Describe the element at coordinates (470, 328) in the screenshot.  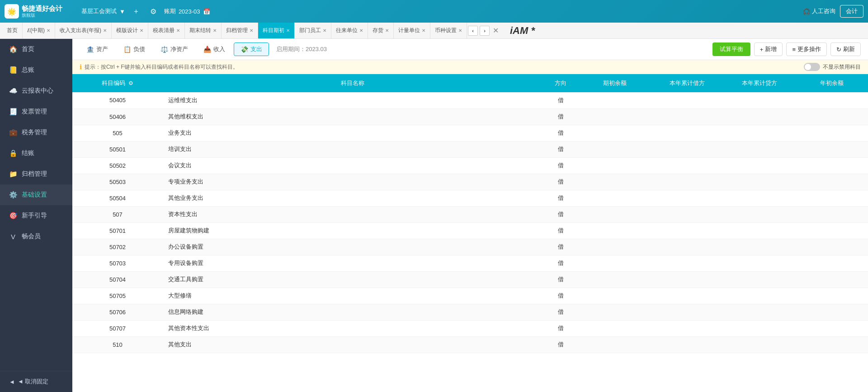
I see `table-row: 50707 其他资本性支出 借` at that location.